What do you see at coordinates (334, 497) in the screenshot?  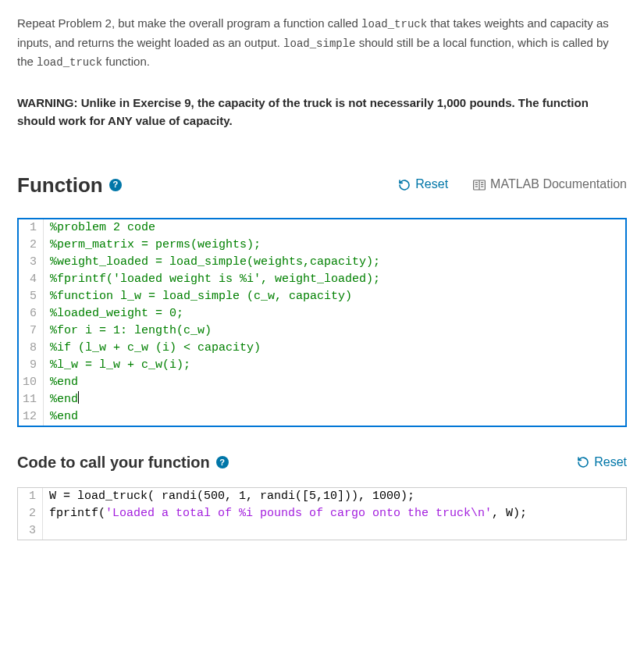 I see `code-content: W = load_truck( randi(500, 1, randi([5,1…` at bounding box center [334, 497].